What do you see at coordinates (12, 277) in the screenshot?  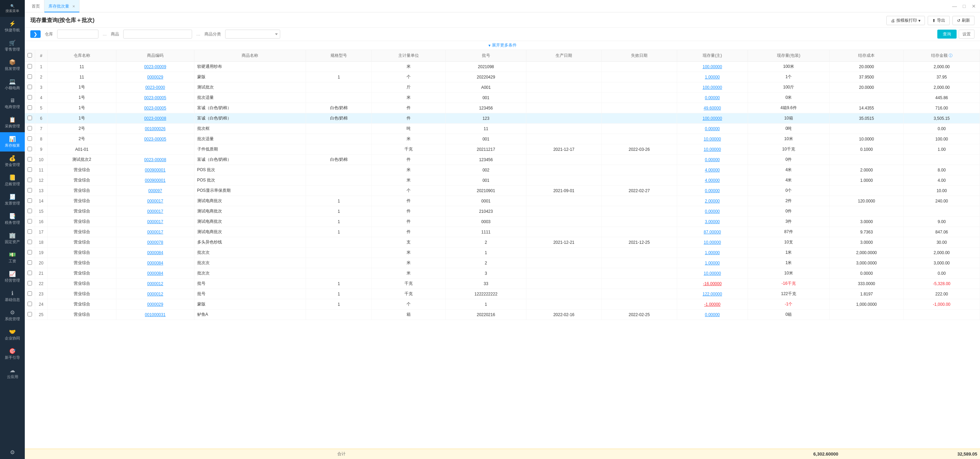 I see `sidebar-item-operations: 📈 经营管理` at bounding box center [12, 277].